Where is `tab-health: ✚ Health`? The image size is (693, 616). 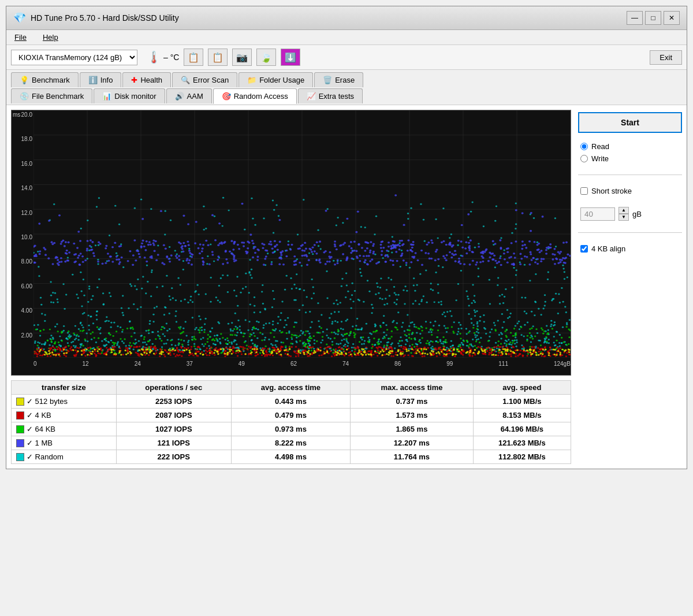
tab-health: ✚ Health is located at coordinates (147, 80).